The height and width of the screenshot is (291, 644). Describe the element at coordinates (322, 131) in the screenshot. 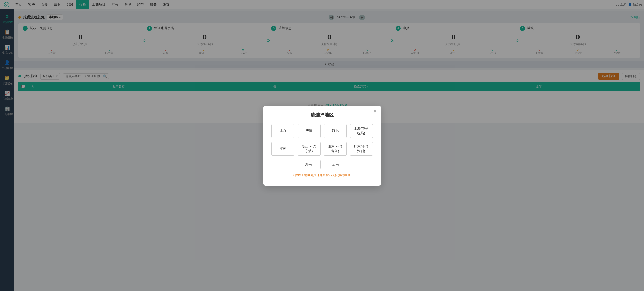

I see `region-grid-row1: 北京 天津 河北 上海(电子税局)` at that location.